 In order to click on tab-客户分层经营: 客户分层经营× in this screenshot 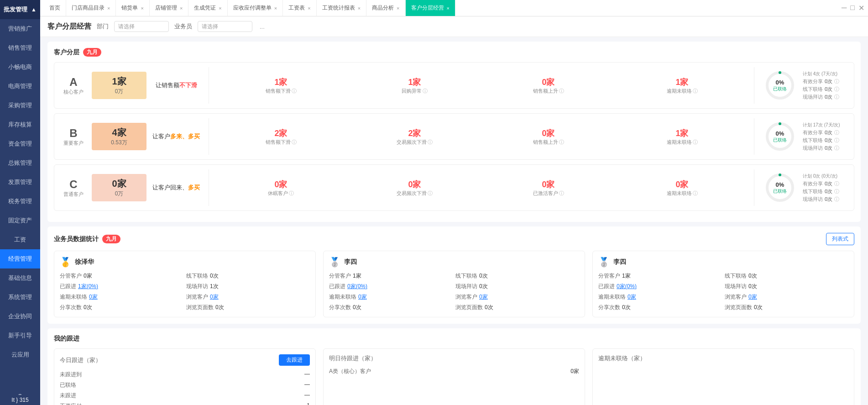, I will do `click(431, 8)`.